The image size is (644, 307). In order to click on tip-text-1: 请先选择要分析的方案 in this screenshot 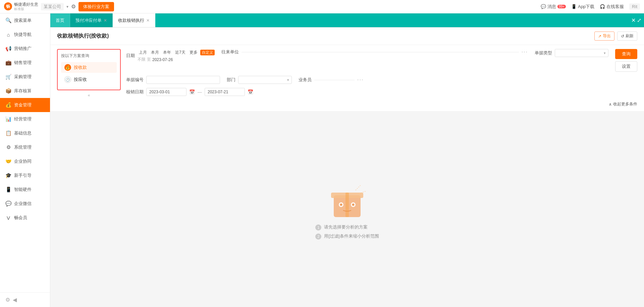, I will do `click(346, 227)`.